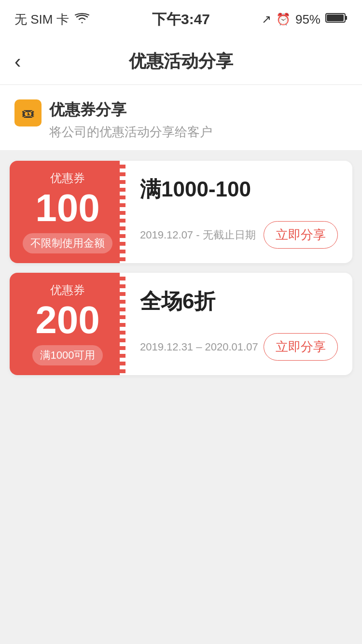 The image size is (362, 644). What do you see at coordinates (42, 19) in the screenshot?
I see `carrier-text: 无 SIM 卡` at bounding box center [42, 19].